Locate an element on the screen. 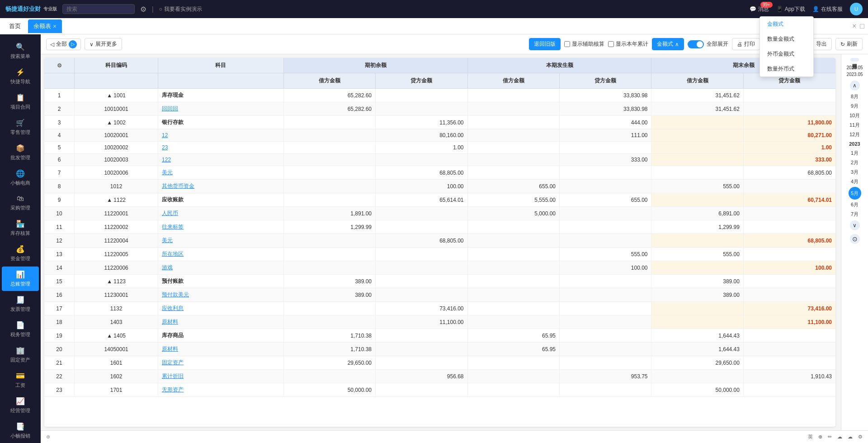 The image size is (868, 443). sidebar-item-retail: 🛒零售管理 is located at coordinates (20, 127).